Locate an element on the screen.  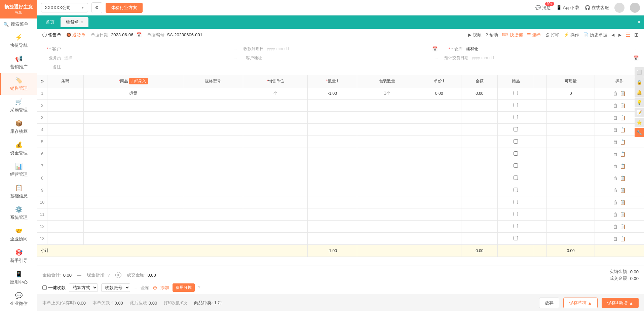
help-btn: ? 帮助 is located at coordinates (492, 35).